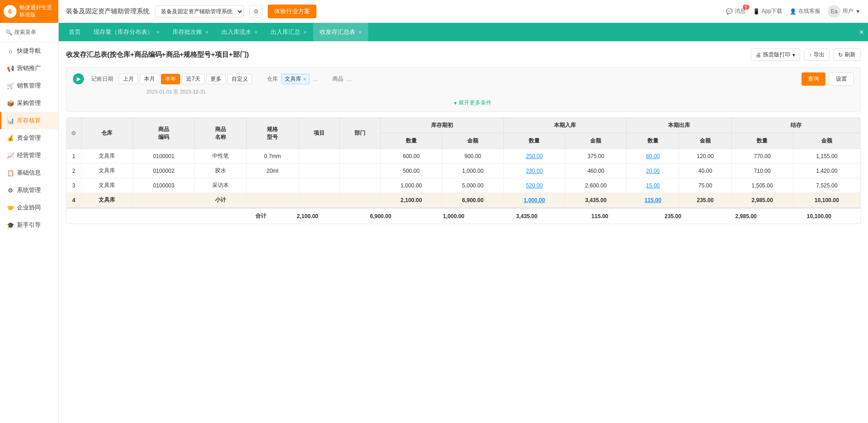 This screenshot has width=868, height=423. I want to click on online-service-button: 👤 在线客服, so click(805, 11).